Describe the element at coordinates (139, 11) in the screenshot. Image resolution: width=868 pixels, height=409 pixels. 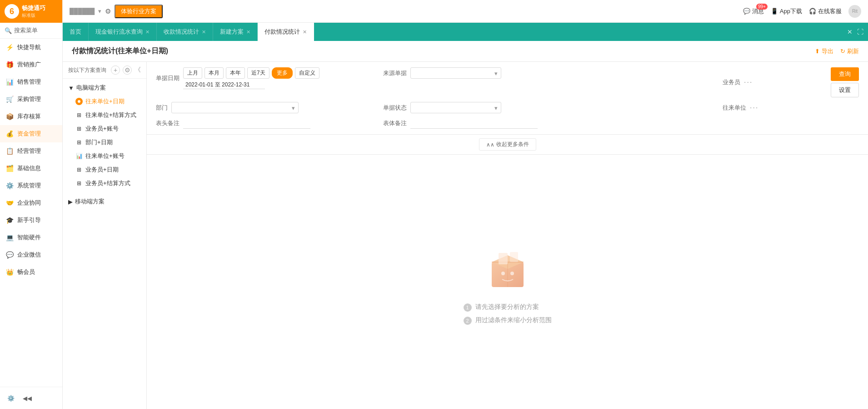
I see `trial-btn: 体验行业方案` at that location.